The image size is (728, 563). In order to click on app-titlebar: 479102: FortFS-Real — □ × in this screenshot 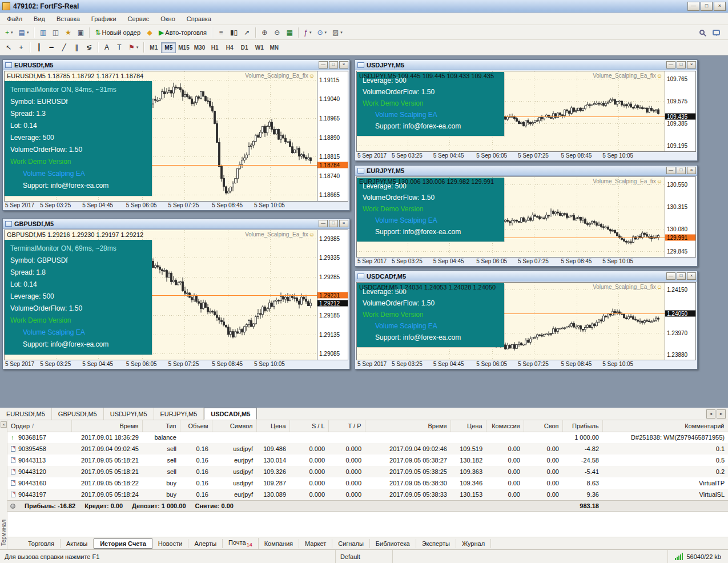, I will do `click(364, 6)`.